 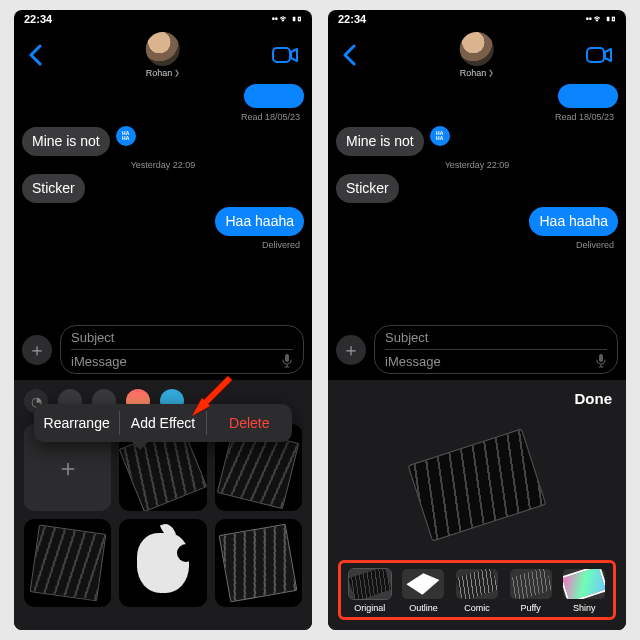 What do you see at coordinates (584, 591) in the screenshot?
I see `effect-shiny: Shiny` at bounding box center [584, 591].